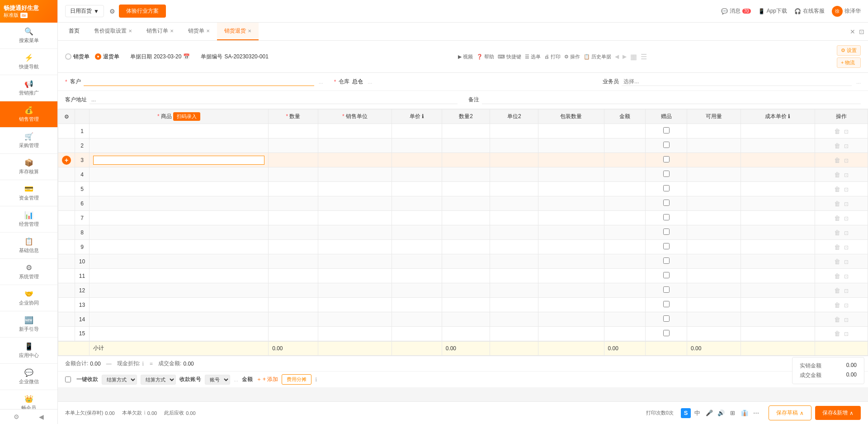 The image size is (868, 424). Describe the element at coordinates (634, 57) in the screenshot. I see `grid-view-icon: ▦` at that location.